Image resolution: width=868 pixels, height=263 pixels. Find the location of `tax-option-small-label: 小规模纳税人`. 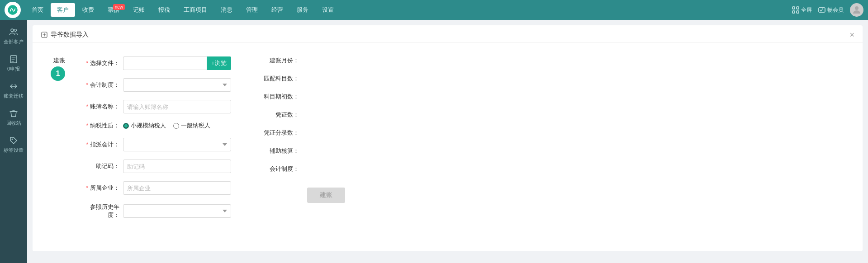

tax-option-small-label: 小规模纳税人 is located at coordinates (148, 126).